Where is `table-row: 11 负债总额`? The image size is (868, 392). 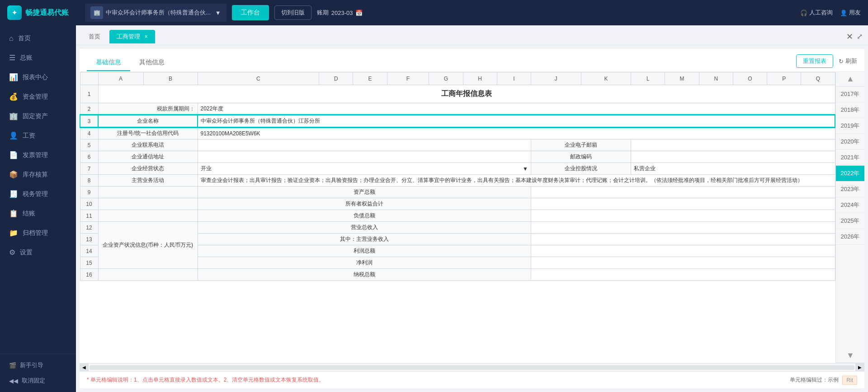 table-row: 11 负债总额 is located at coordinates (458, 216).